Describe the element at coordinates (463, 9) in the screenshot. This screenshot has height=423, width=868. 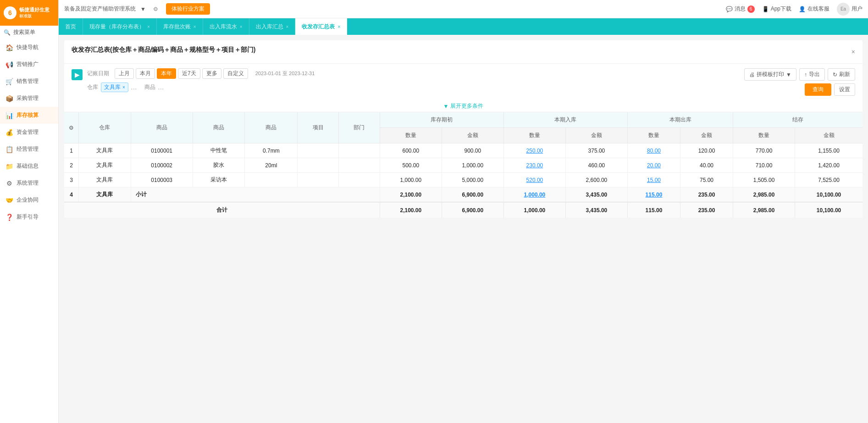
I see `topbar: 装备及固定资产辅助管理系统 ▼ ⚙ 体验行业方案 💬 消息 6 📱 App下载 …` at that location.